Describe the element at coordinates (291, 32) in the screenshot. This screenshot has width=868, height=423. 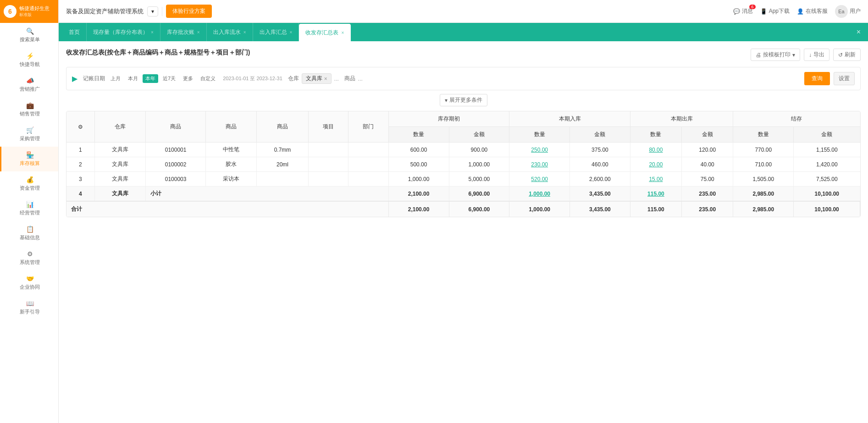
I see `tab-close-in-out-summary: ×` at that location.